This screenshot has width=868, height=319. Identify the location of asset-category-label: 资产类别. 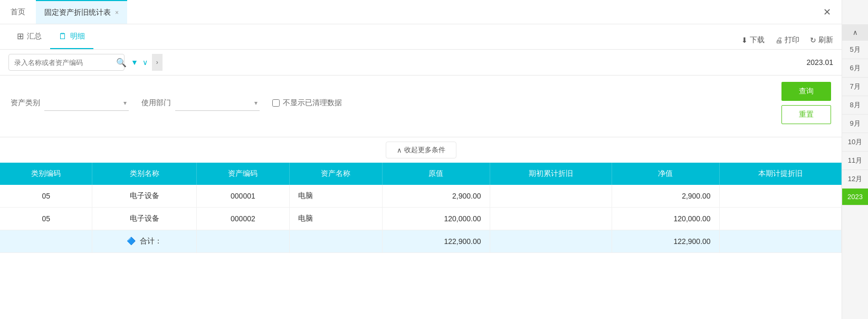
(25, 103).